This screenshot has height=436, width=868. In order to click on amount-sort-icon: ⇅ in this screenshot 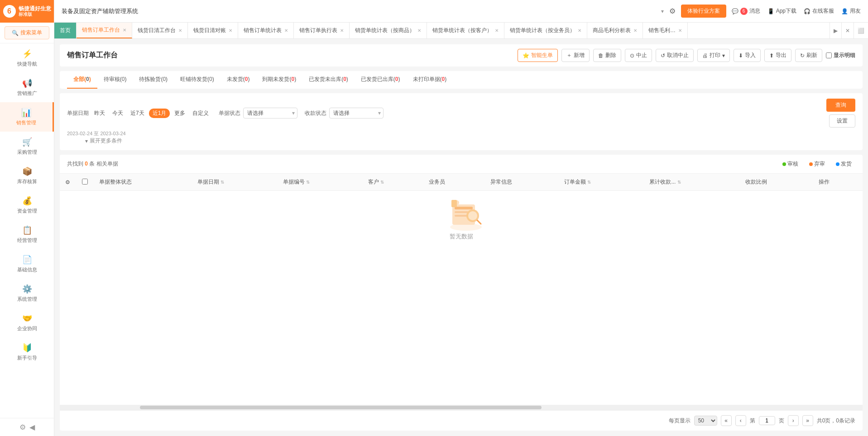, I will do `click(589, 182)`.